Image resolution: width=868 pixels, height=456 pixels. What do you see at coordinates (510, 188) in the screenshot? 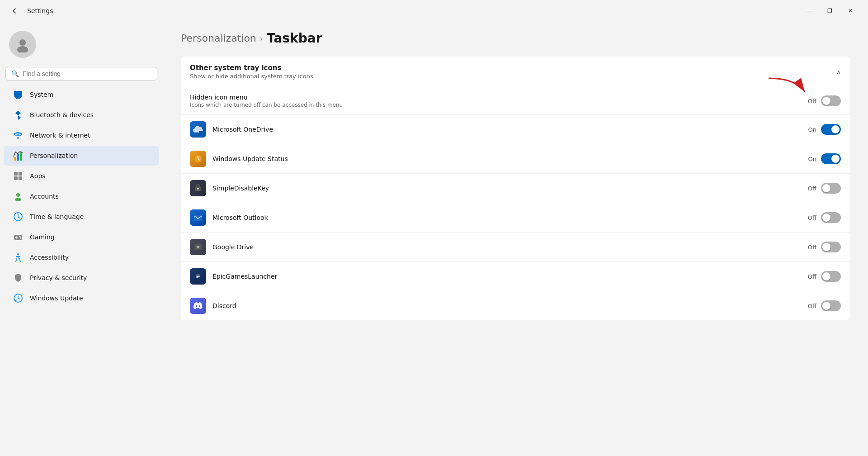
I see `setting-label: SimpleDisableKey` at bounding box center [510, 188].